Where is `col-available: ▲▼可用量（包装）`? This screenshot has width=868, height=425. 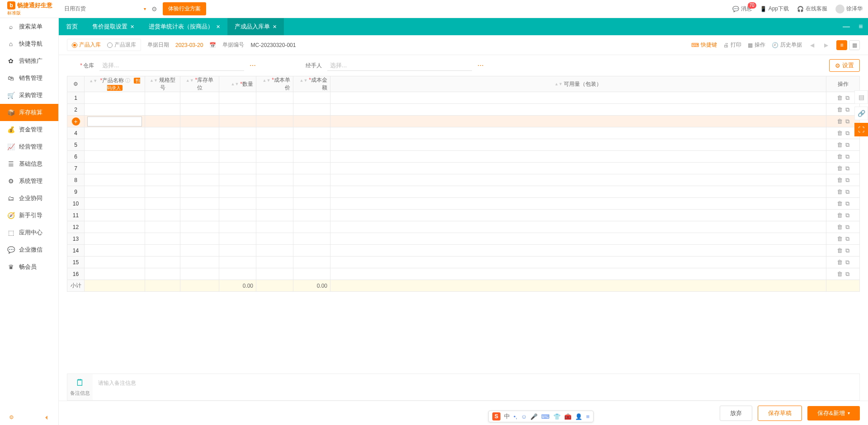 col-available: ▲▼可用量（包装） is located at coordinates (579, 84).